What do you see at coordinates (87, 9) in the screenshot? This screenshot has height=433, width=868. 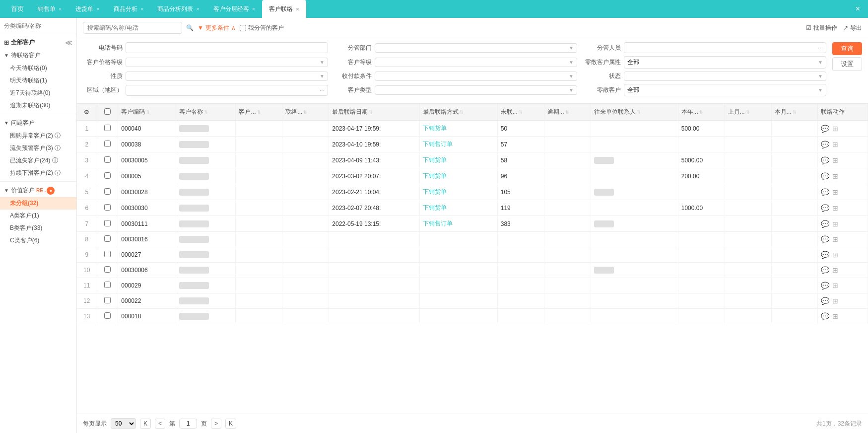 I see `tab-purchase: 进货单 ×` at bounding box center [87, 9].